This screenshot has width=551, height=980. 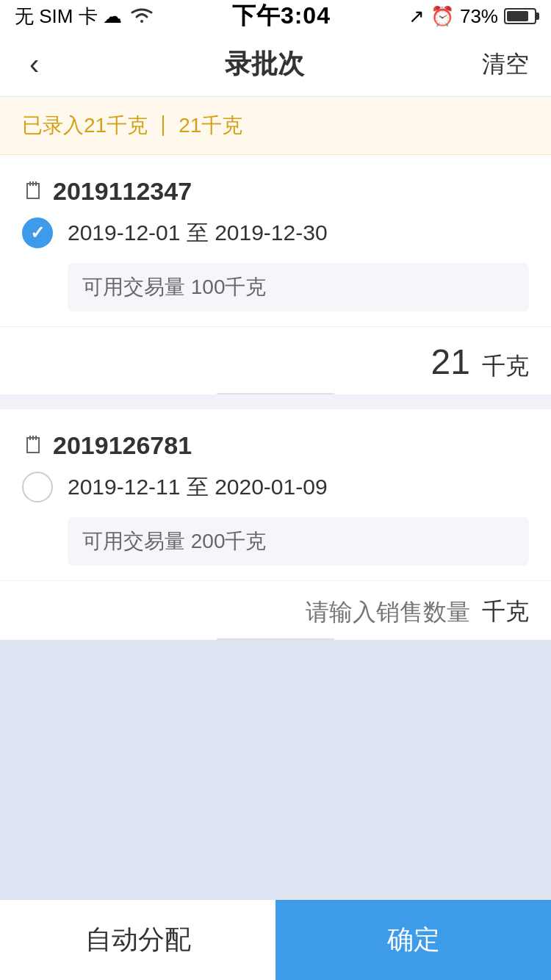 I want to click on recorded-label: 已录入21千克, so click(x=85, y=126).